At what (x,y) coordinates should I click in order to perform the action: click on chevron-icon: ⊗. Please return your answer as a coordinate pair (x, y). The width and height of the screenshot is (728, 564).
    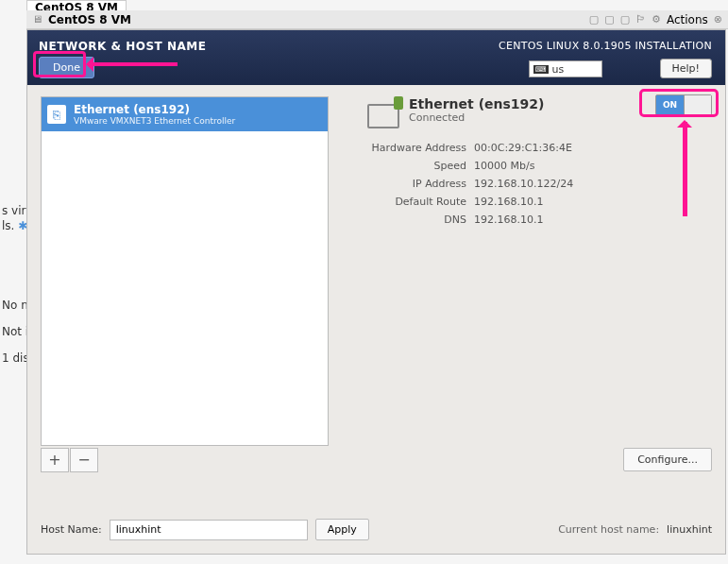
    Looking at the image, I should click on (718, 19).